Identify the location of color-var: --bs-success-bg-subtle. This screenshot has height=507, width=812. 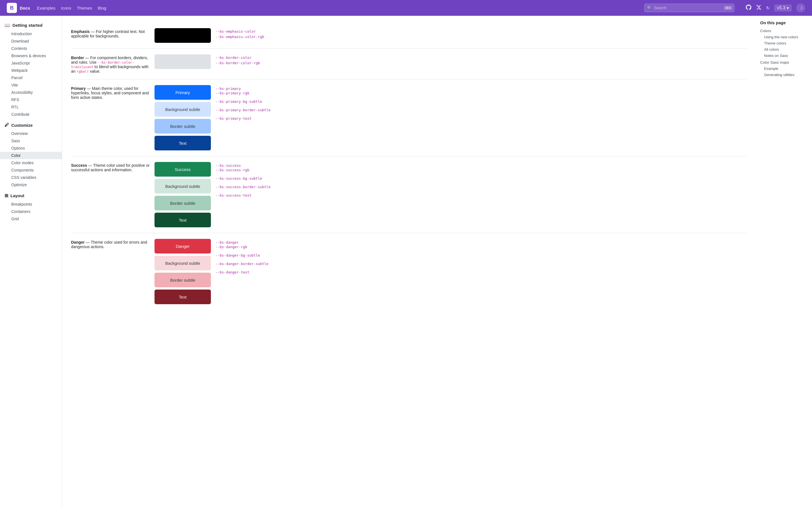
(239, 178).